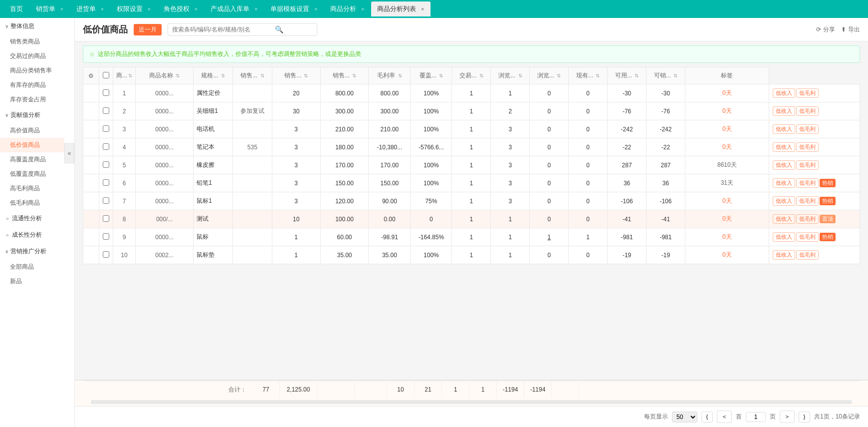 The height and width of the screenshot is (427, 868). I want to click on select-all-checkbox, so click(106, 75).